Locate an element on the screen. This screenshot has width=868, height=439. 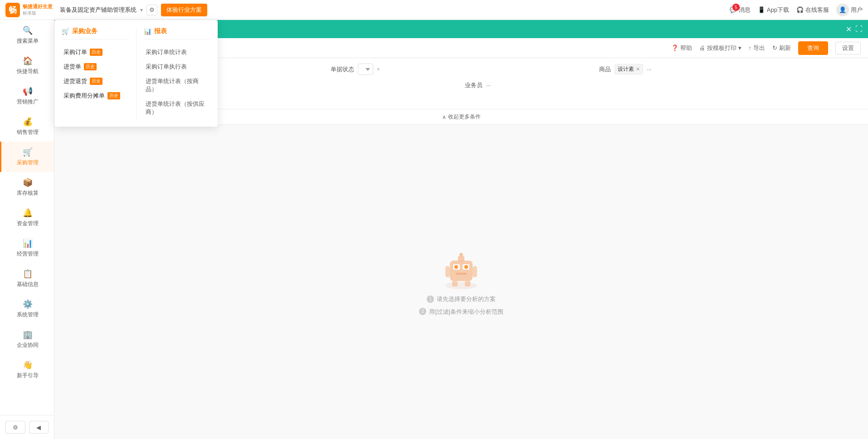
help-action: ❓ 帮助 is located at coordinates (682, 48).